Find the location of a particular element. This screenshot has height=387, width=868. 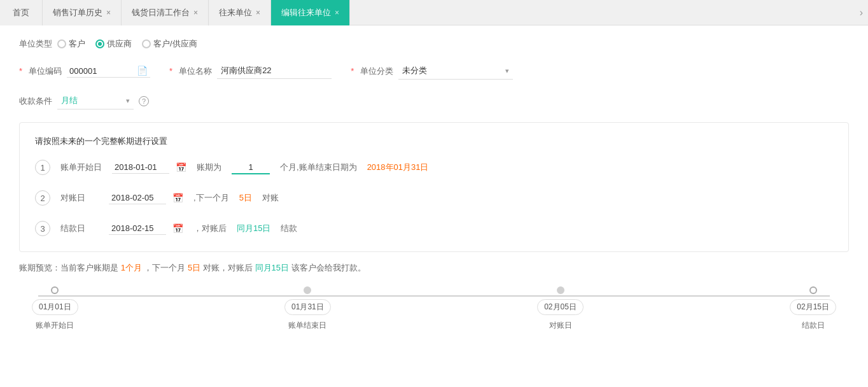

timeline-point-2: 01月31日 账单结束日 is located at coordinates (308, 309).